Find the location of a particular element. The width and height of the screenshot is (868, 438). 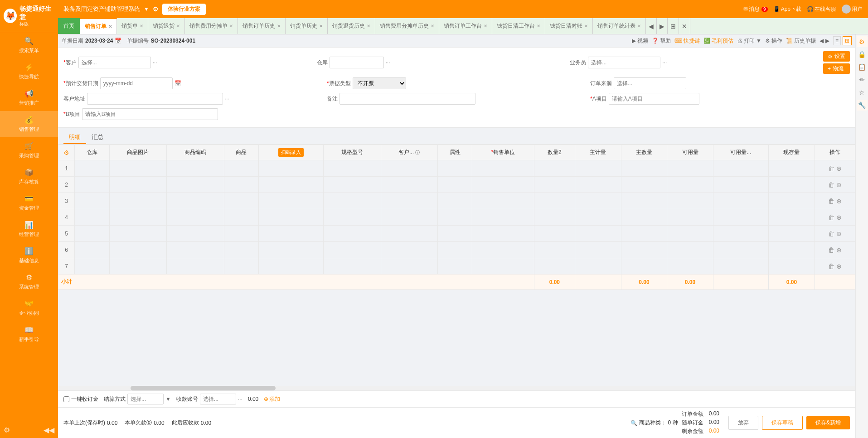

payment-dropdown-icon: ▼ is located at coordinates (168, 399).